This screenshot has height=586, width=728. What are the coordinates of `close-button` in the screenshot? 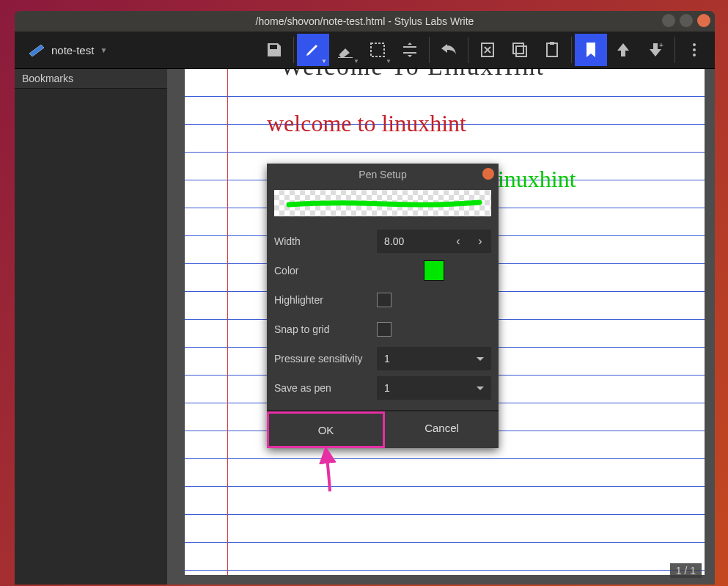 It's located at (704, 21).